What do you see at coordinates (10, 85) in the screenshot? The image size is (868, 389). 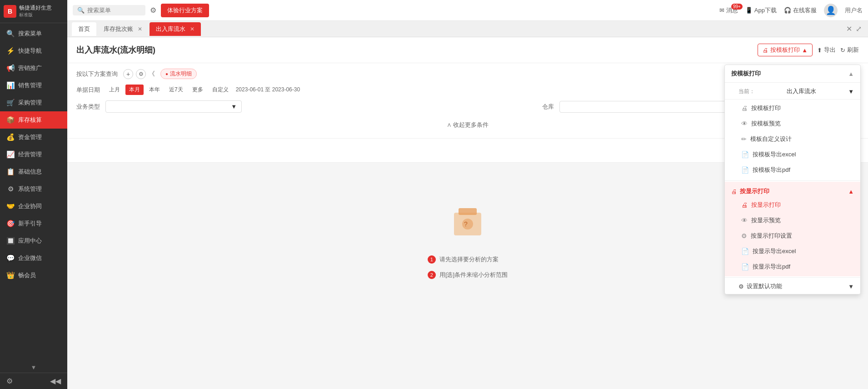 I see `sales-icon: 📊` at bounding box center [10, 85].